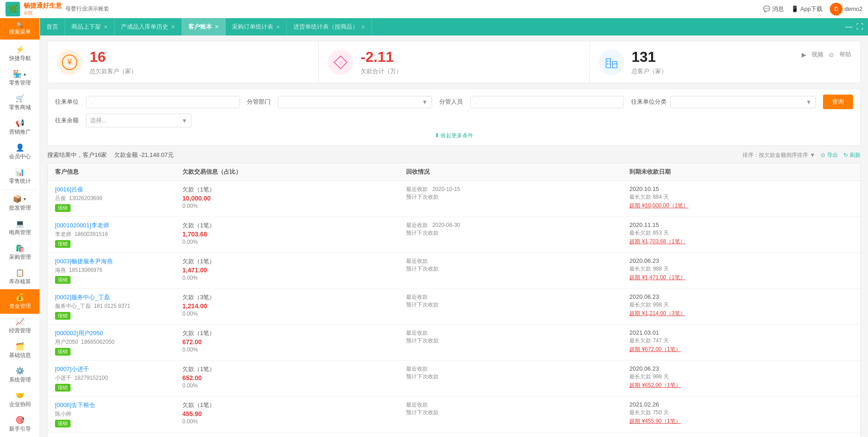 The height and width of the screenshot is (437, 868). Describe the element at coordinates (329, 27) in the screenshot. I see `tab-purchase-stat: 进货单统计表（按商品） ✕` at that location.